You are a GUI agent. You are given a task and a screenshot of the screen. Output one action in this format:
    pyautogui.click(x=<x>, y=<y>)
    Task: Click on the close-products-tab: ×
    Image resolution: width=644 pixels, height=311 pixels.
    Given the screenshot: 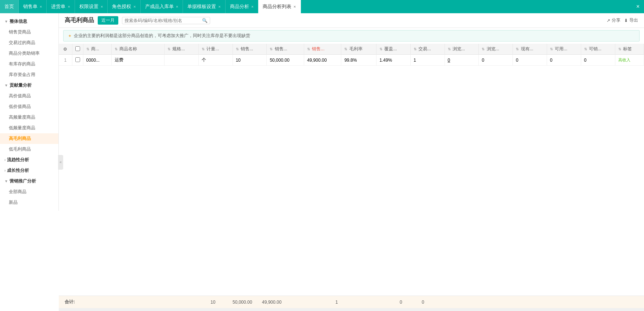 What is the action you would take?
    pyautogui.click(x=177, y=7)
    